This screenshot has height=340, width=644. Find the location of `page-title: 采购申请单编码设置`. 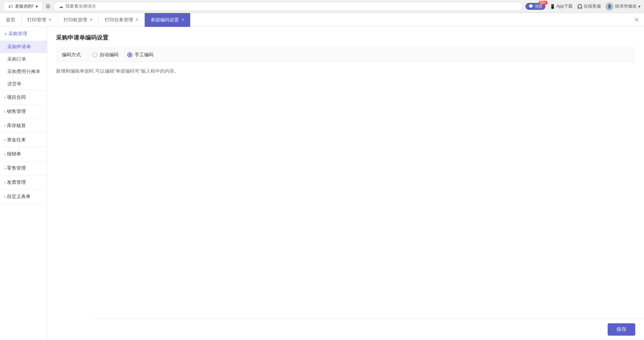

page-title: 采购申请单编码设置 is located at coordinates (345, 38).